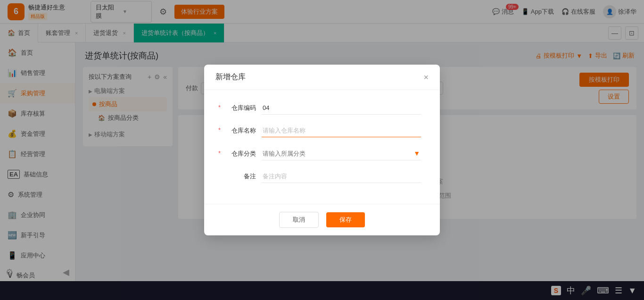  What do you see at coordinates (322, 131) in the screenshot?
I see `form-row-name: 仓库名称` at bounding box center [322, 131].